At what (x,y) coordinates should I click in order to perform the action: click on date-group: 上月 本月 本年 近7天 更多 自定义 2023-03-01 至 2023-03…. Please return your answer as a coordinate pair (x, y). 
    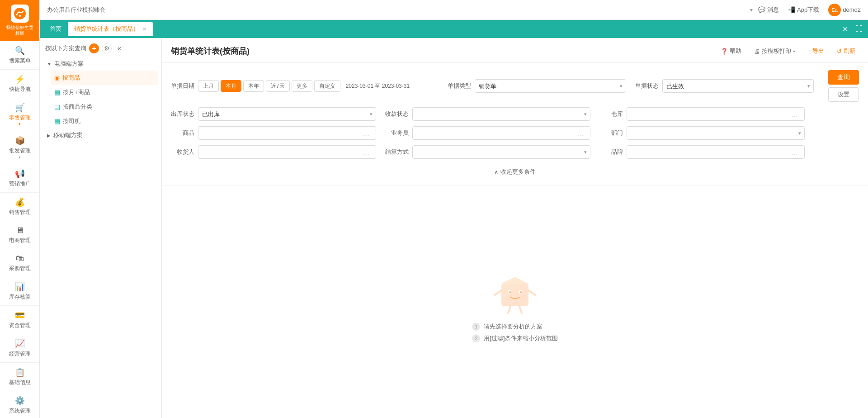
    Looking at the image, I should click on (318, 86).